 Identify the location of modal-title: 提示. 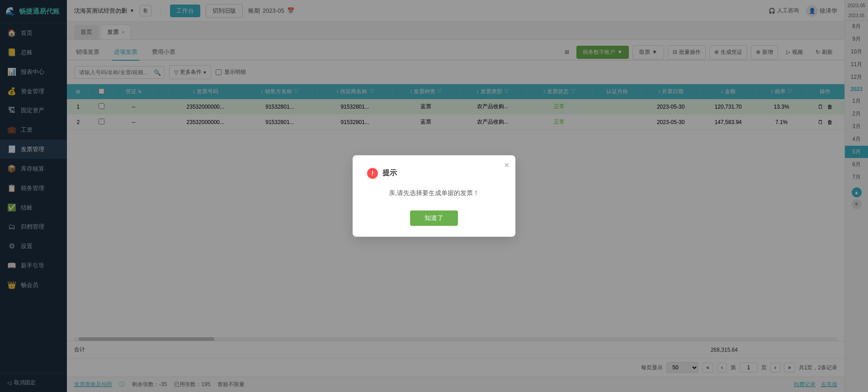
(390, 173).